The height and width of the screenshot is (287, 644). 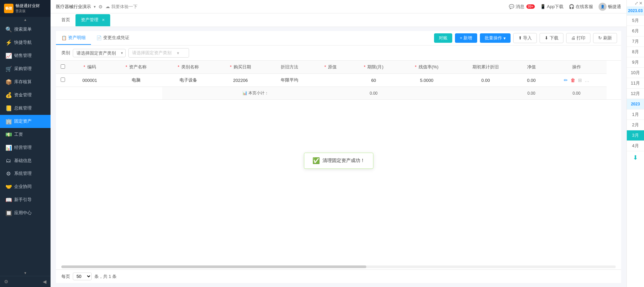 I want to click on sidebar-item-enterprise: 🤝 企业协同, so click(x=25, y=187).